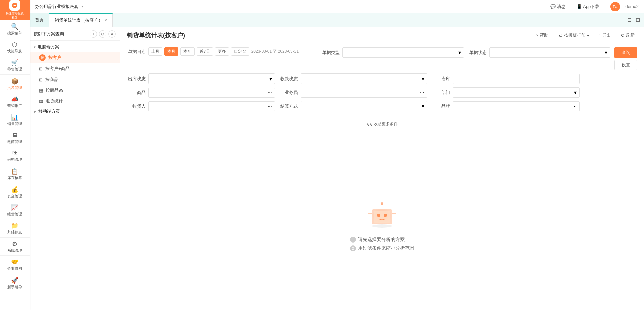  Describe the element at coordinates (605, 35) in the screenshot. I see `export-button: ↑ 导出` at that location.